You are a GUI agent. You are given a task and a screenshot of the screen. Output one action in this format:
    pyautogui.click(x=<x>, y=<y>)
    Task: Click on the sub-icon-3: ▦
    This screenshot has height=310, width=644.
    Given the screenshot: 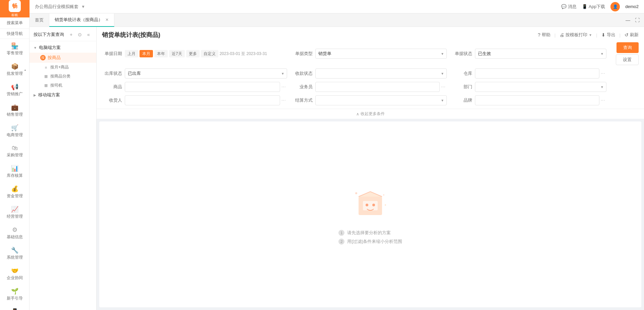 What is the action you would take?
    pyautogui.click(x=46, y=86)
    